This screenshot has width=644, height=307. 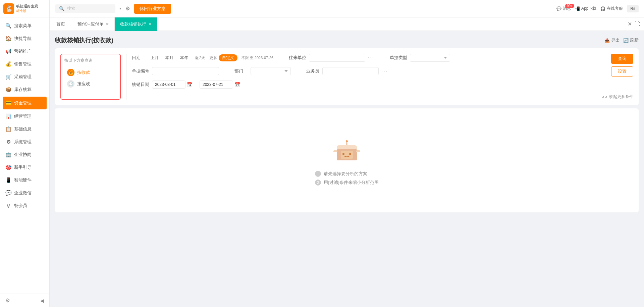 What do you see at coordinates (169, 85) in the screenshot?
I see `verify-date-start-input` at bounding box center [169, 85].